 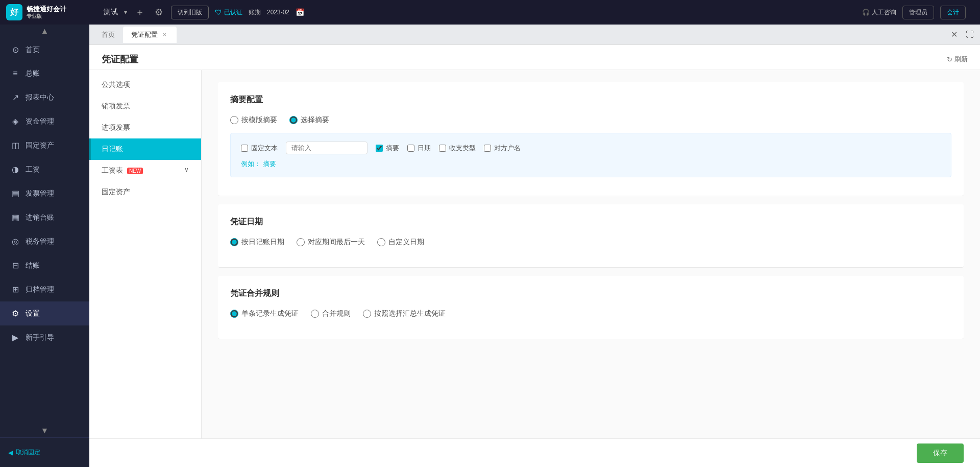 What do you see at coordinates (404, 314) in the screenshot?
I see `radio-aggregate: 按照选择汇总生成凭证` at bounding box center [404, 314].